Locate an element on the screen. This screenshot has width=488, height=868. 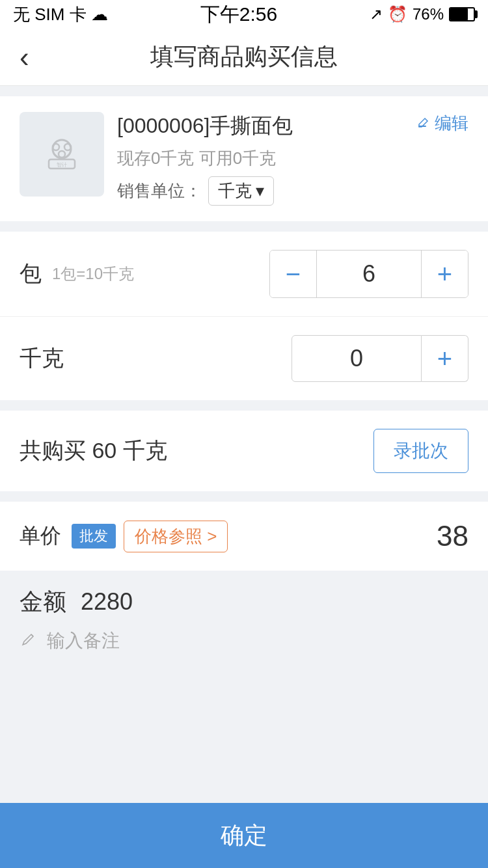
price-section: 单价 批发 价格参照 > 38 is located at coordinates (244, 536).